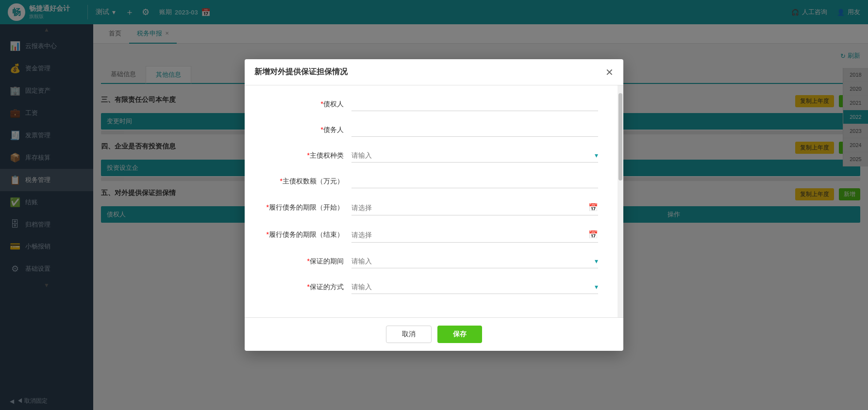  Describe the element at coordinates (308, 130) in the screenshot. I see `label-debtor: *债务人` at that location.